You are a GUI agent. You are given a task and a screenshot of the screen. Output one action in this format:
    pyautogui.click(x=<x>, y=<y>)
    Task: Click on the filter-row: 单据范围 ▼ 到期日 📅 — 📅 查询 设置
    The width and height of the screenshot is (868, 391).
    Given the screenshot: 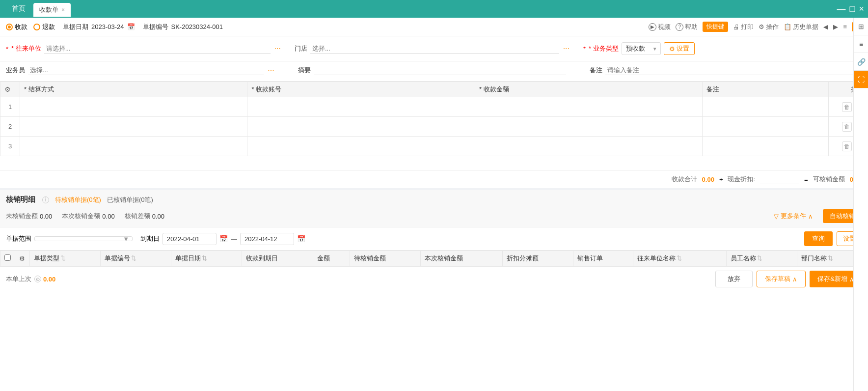 What is the action you would take?
    pyautogui.click(x=434, y=239)
    